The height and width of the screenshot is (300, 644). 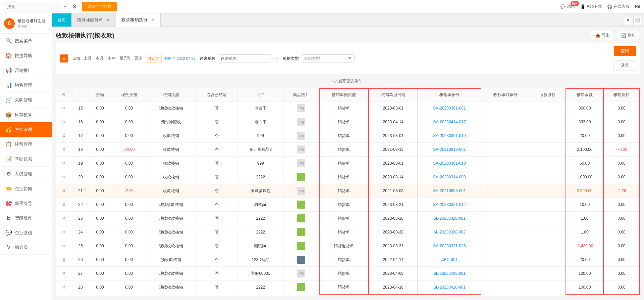 I want to click on table-row: ⚙ 17 0.00 0.00 收款核销 否 999 img 销货单 2023-0…, so click(x=348, y=136).